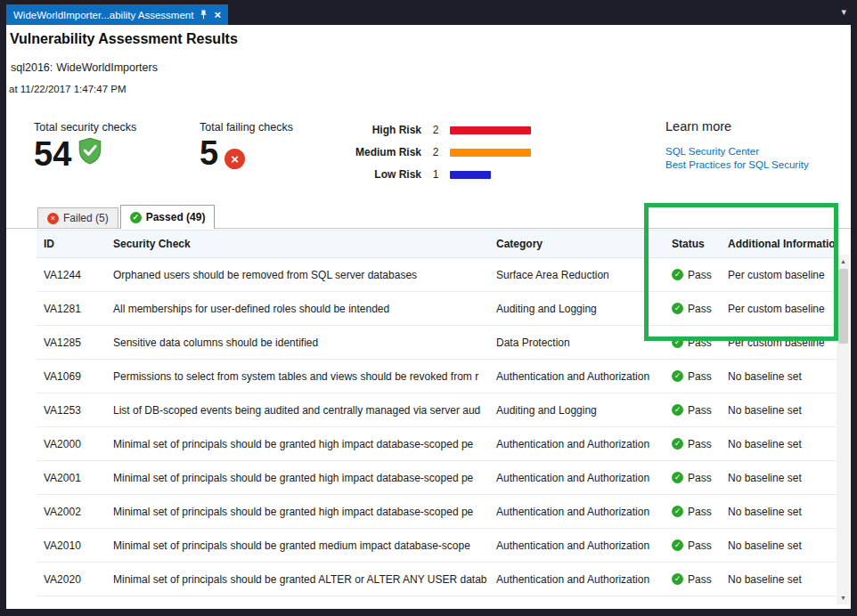 This screenshot has width=857, height=616. What do you see at coordinates (779, 244) in the screenshot?
I see `column-header-additional-information: Additional Information` at bounding box center [779, 244].